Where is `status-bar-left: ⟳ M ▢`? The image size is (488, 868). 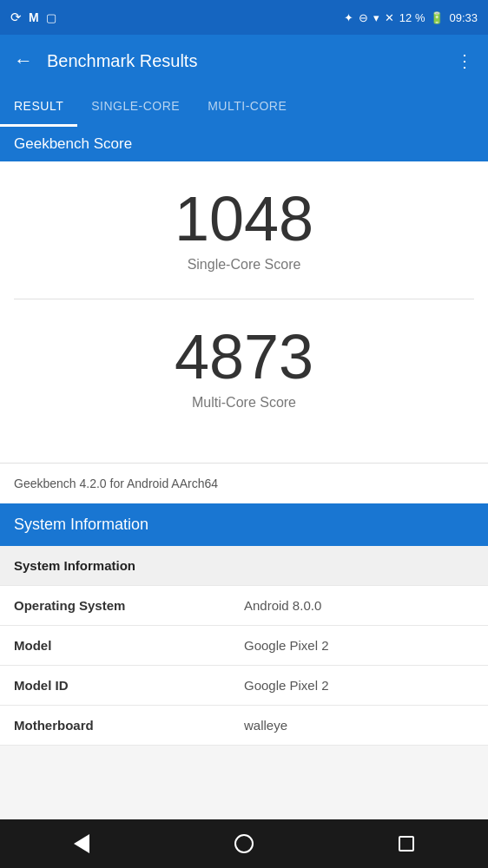
status-bar-left: ⟳ M ▢ is located at coordinates (33, 17).